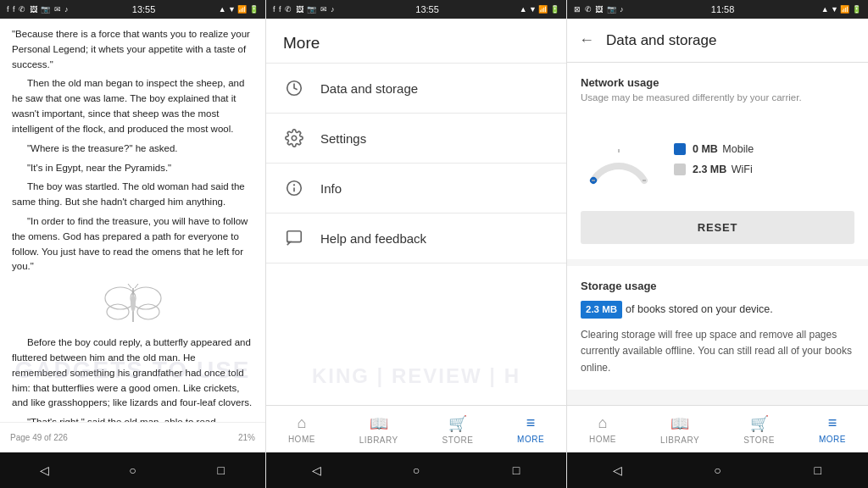  I want to click on bottom-nav-more: ≡ MORE, so click(531, 429).